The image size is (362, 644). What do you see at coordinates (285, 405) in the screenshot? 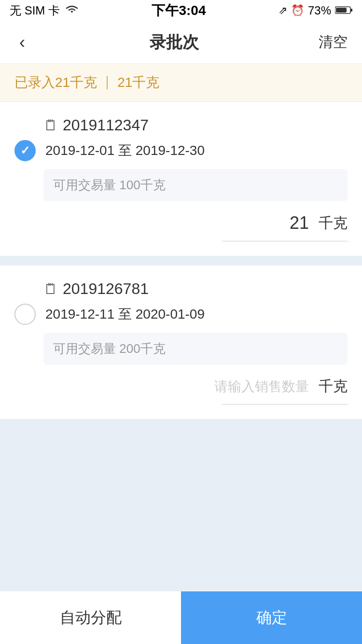
I see `batch2-quantity-underline` at bounding box center [285, 405].